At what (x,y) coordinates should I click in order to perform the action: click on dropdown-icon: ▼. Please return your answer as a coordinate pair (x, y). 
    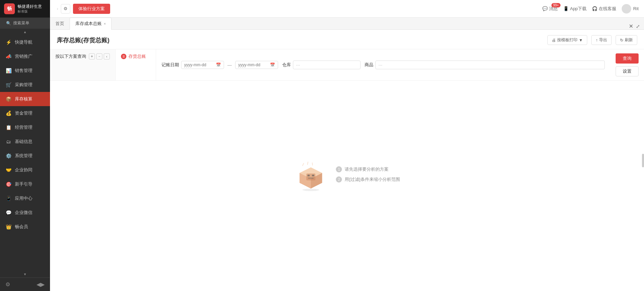
    Looking at the image, I should click on (581, 40).